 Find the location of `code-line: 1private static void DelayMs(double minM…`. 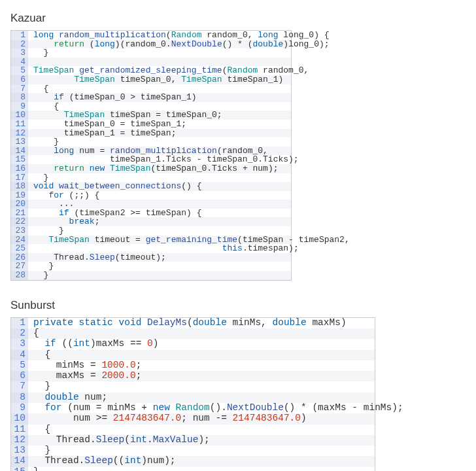

code-line: 1private static void DelayMs(double minM… is located at coordinates (193, 323).